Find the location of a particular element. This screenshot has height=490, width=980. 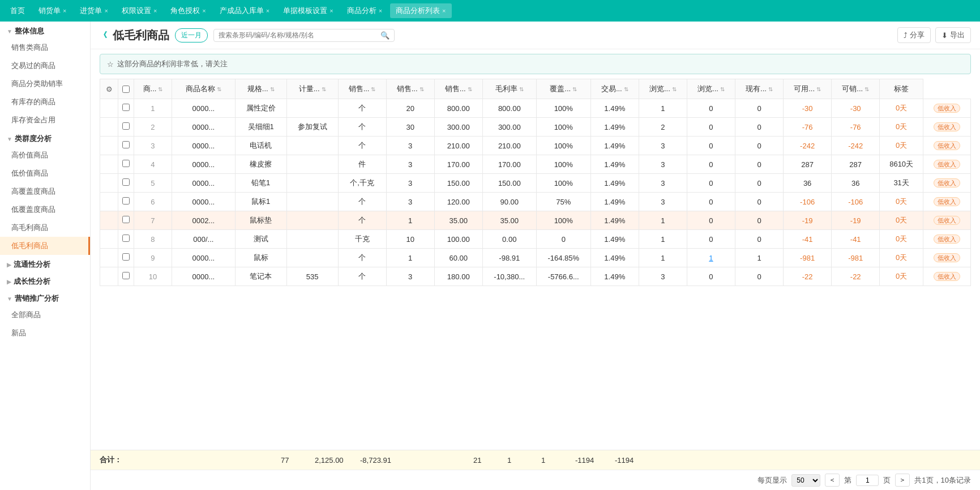

col-unit: 计量...⇅ is located at coordinates (313, 90).